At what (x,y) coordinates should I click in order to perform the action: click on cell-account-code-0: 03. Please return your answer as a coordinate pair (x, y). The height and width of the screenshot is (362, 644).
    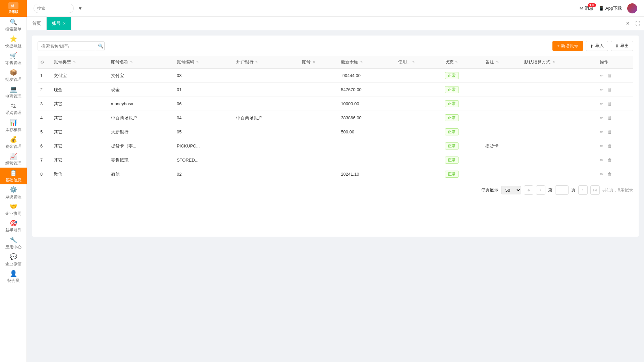
    Looking at the image, I should click on (204, 76).